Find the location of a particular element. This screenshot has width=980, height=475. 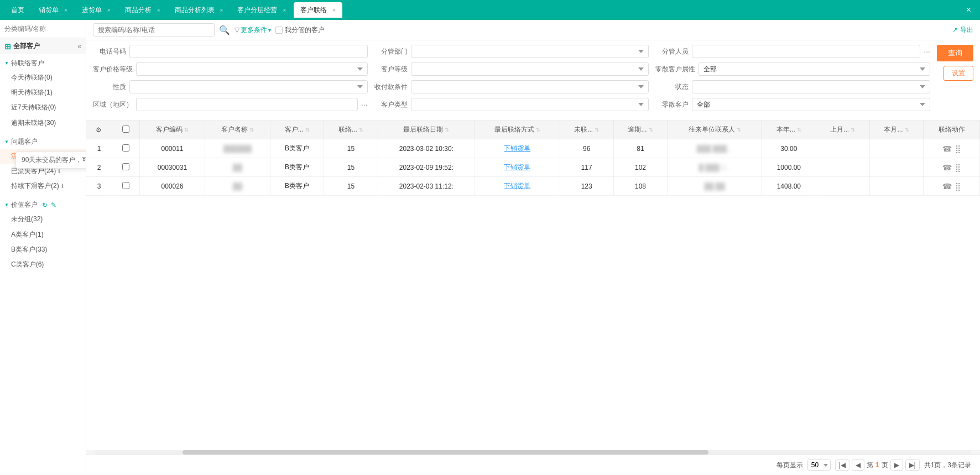

sort-icon-date: ⇅ is located at coordinates (447, 129).